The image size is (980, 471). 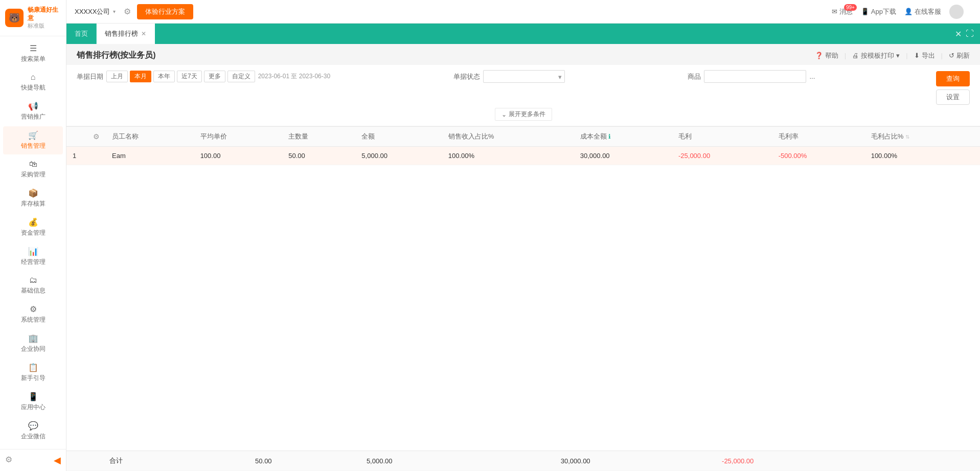 What do you see at coordinates (33, 88) in the screenshot?
I see `sidebar-label-quick-nav: 快捷导航` at bounding box center [33, 88].